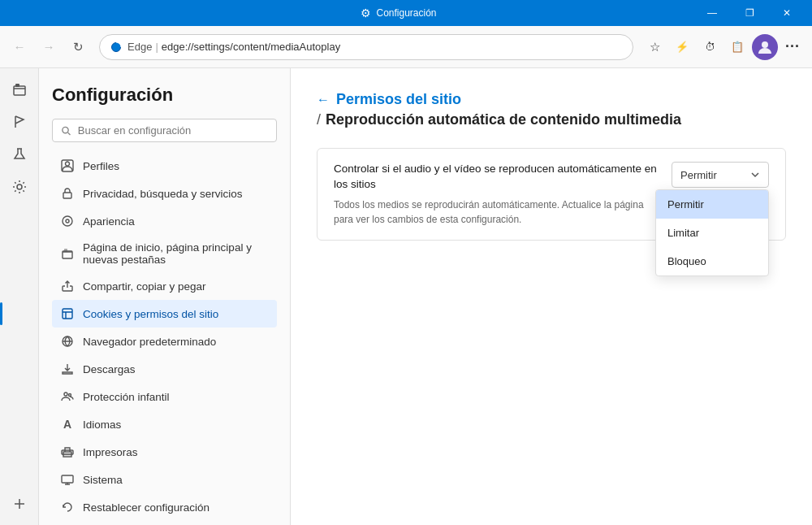  What do you see at coordinates (682, 47) in the screenshot?
I see `extension-icon-button: ⚡` at bounding box center [682, 47].